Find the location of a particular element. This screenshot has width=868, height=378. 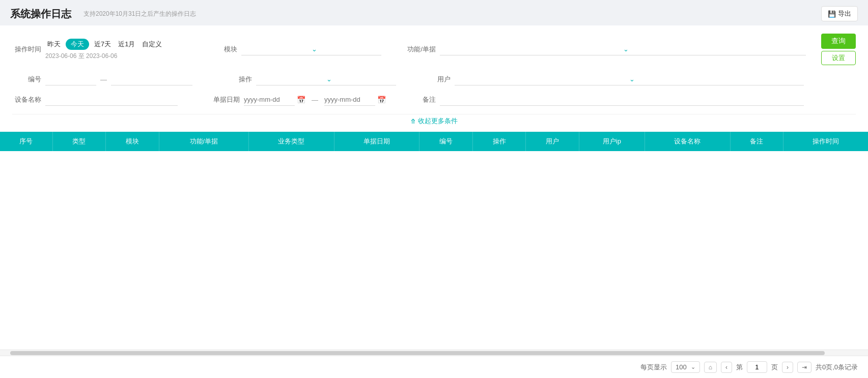

next-page-button: › is located at coordinates (788, 367).